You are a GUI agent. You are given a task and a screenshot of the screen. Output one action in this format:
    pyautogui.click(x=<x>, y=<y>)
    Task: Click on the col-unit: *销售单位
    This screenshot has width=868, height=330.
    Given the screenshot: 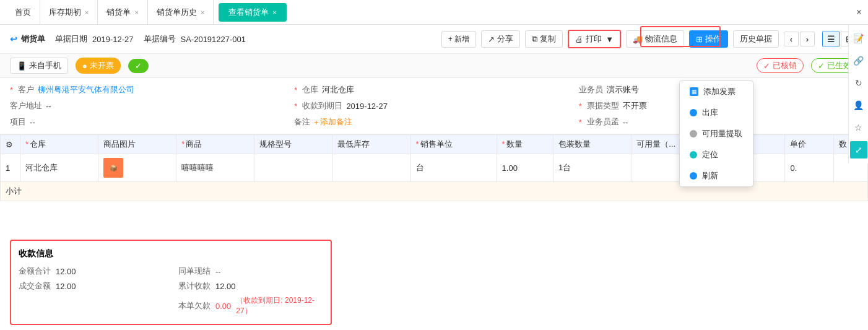 What is the action you would take?
    pyautogui.click(x=453, y=145)
    